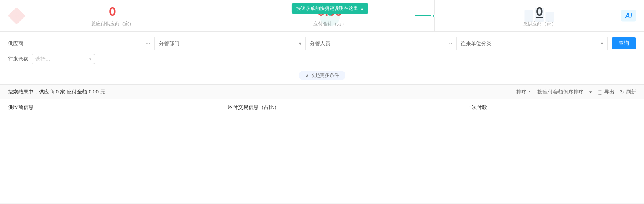 This screenshot has width=644, height=204. Describe the element at coordinates (17, 16) in the screenshot. I see `diamond-icon: 米` at that location.